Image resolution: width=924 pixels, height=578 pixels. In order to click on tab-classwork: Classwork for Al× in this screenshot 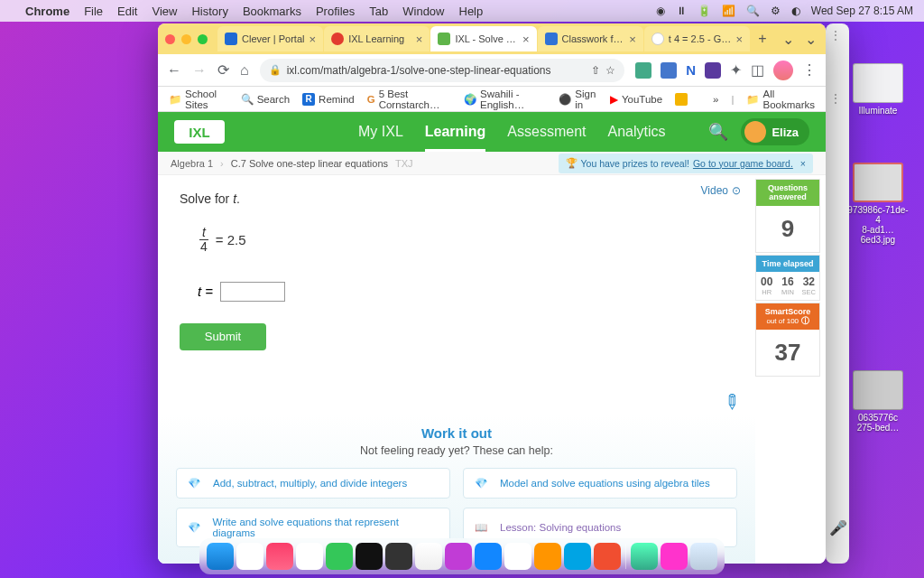, I will do `click(590, 39)`.